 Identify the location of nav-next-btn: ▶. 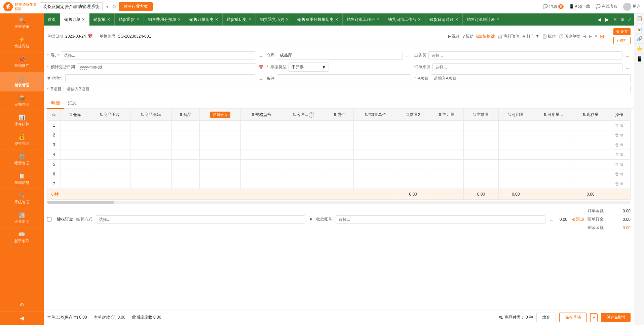
(591, 36).